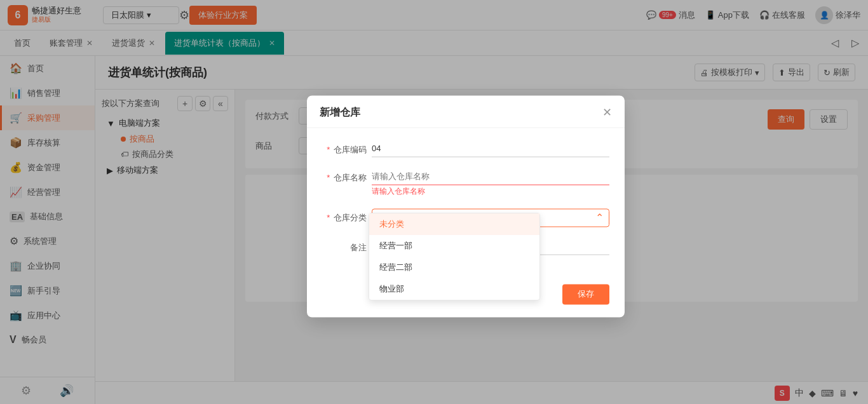  Describe the element at coordinates (454, 224) in the screenshot. I see `dropdown-item-uncategorized: 未分类` at that location.